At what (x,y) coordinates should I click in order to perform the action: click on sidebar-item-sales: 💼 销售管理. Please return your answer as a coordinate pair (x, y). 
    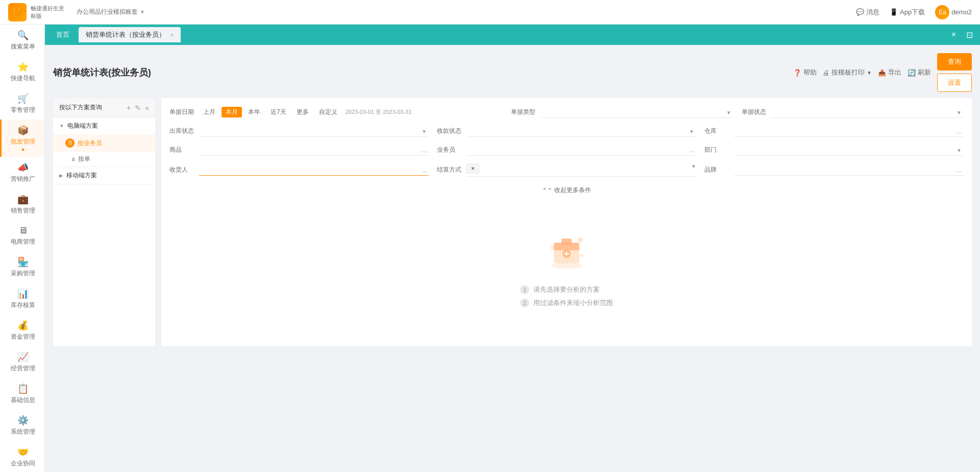
    Looking at the image, I should click on (22, 204).